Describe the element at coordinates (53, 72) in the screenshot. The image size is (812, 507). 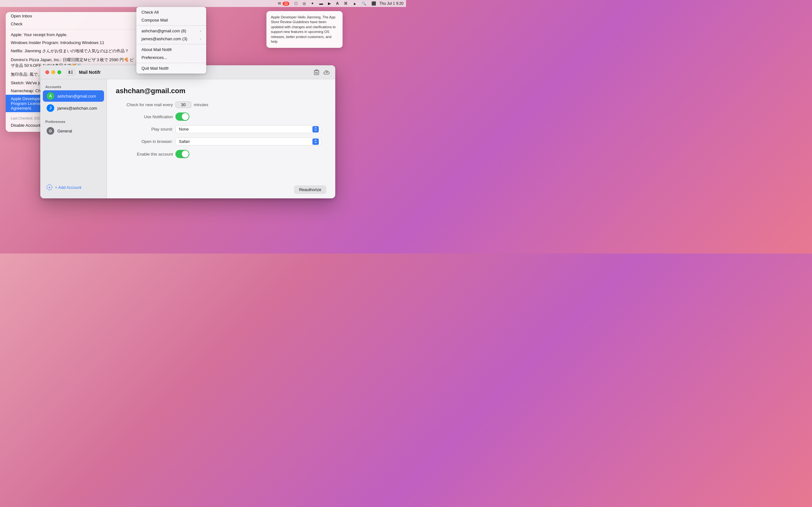
I see `minimize-button` at that location.